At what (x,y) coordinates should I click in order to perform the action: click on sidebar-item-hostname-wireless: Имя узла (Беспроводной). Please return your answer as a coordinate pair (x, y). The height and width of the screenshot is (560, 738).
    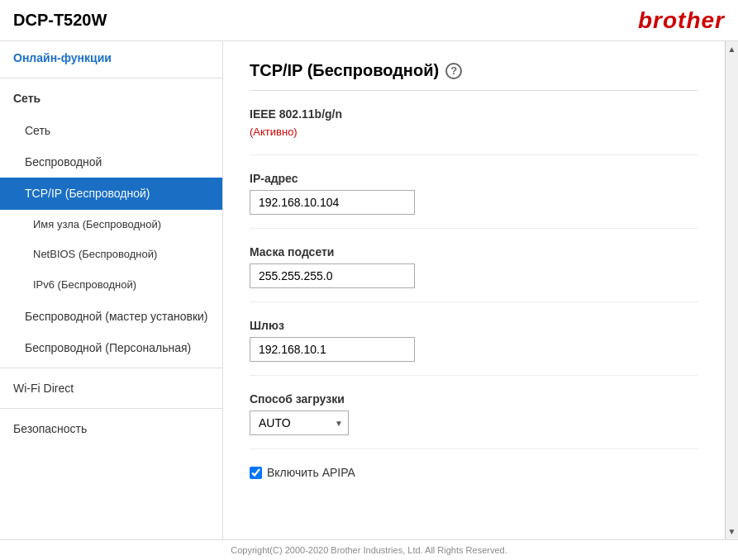
    Looking at the image, I should click on (111, 225).